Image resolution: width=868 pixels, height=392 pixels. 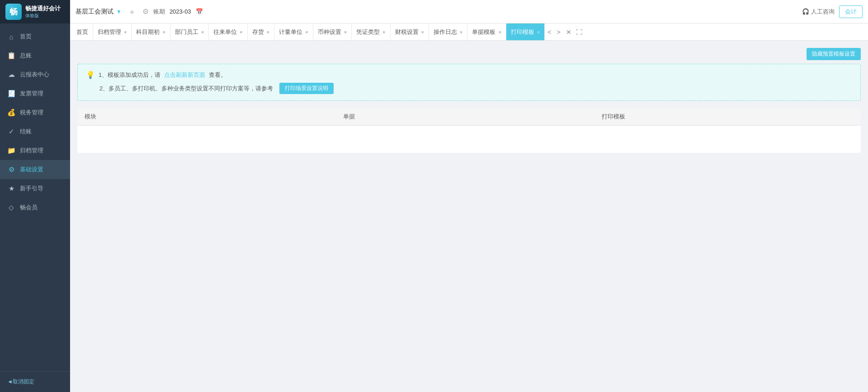 What do you see at coordinates (345, 32) in the screenshot?
I see `tab-close-currency: ×` at bounding box center [345, 32].